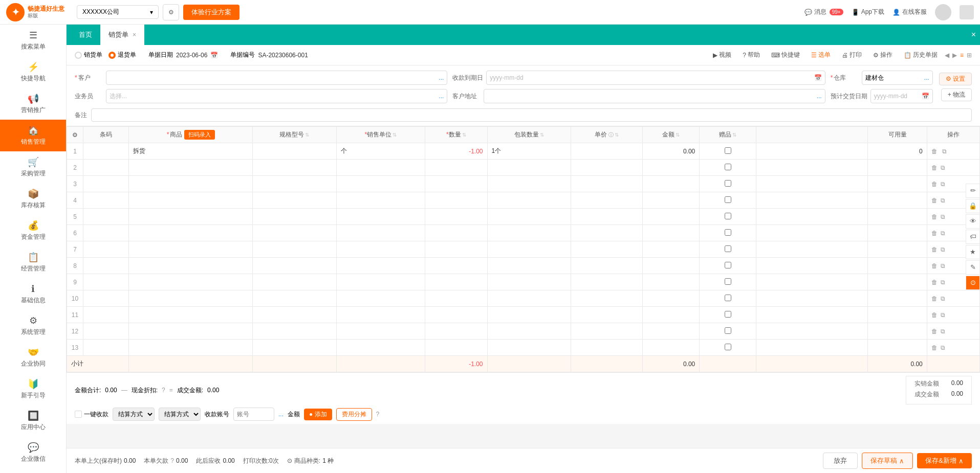  Describe the element at coordinates (276, 96) in the screenshot. I see `salesperson-input-wrap: 选择... ...` at that location.